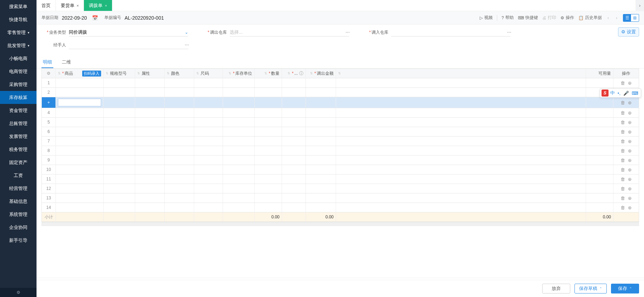  Describe the element at coordinates (70, 6) in the screenshot. I see `tab-要货单: 要货单×` at that location.